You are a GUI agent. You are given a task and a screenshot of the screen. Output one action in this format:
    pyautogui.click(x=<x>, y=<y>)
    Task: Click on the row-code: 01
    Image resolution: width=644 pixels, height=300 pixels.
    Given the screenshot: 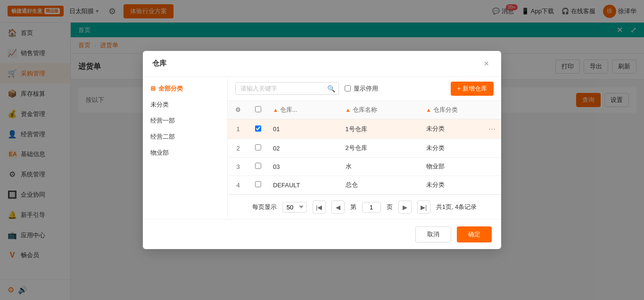 What is the action you would take?
    pyautogui.click(x=304, y=129)
    